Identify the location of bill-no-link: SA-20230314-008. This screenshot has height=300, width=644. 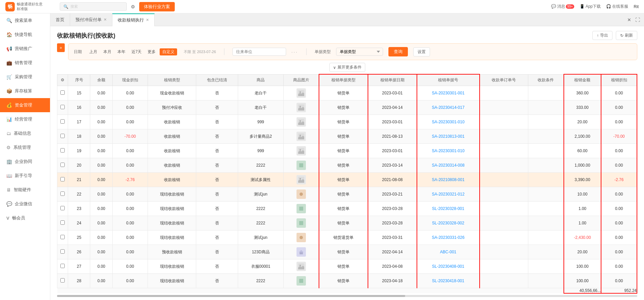
(448, 165).